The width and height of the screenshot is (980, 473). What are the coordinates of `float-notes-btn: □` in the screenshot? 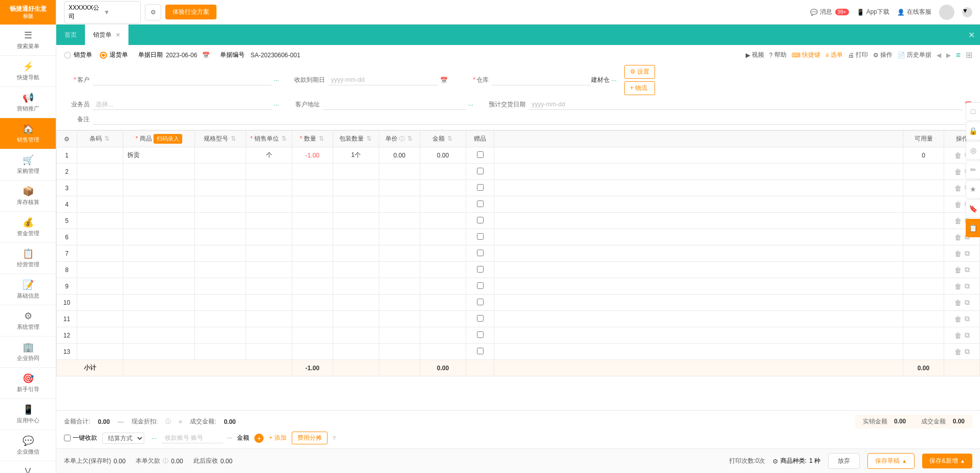 It's located at (973, 111).